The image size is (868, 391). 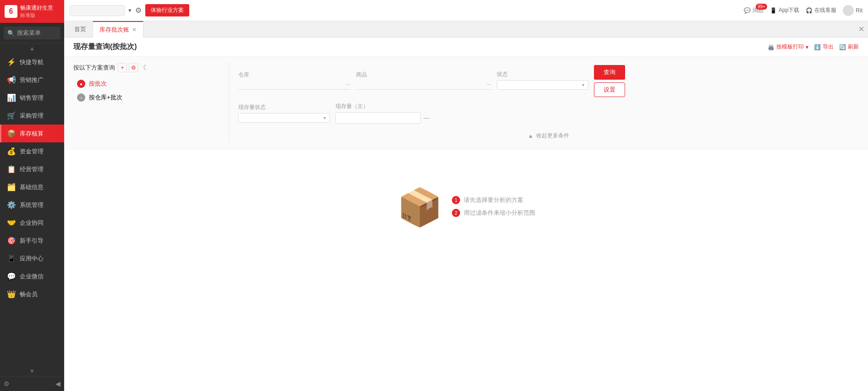 What do you see at coordinates (134, 30) in the screenshot?
I see `tab-close-button: ✕` at bounding box center [134, 30].